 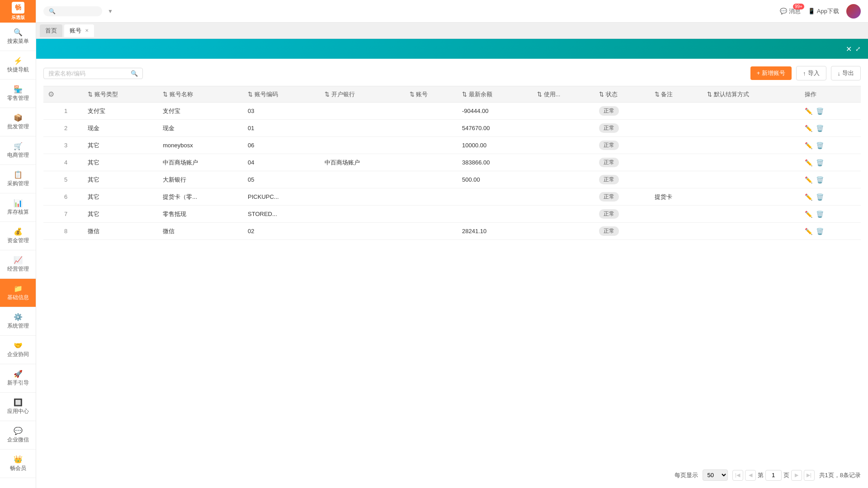 What do you see at coordinates (622, 94) in the screenshot?
I see `col-status-header: ⇅ 状态` at bounding box center [622, 94].